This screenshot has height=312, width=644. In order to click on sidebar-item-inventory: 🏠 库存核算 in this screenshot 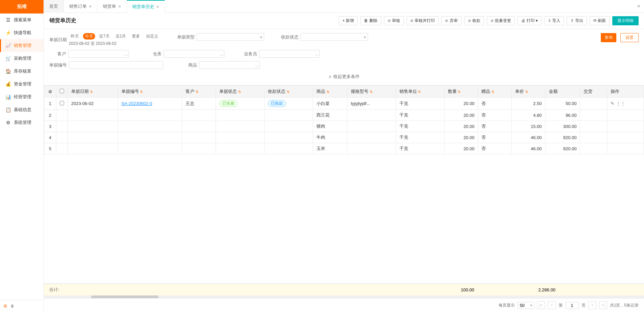, I will do `click(22, 71)`.